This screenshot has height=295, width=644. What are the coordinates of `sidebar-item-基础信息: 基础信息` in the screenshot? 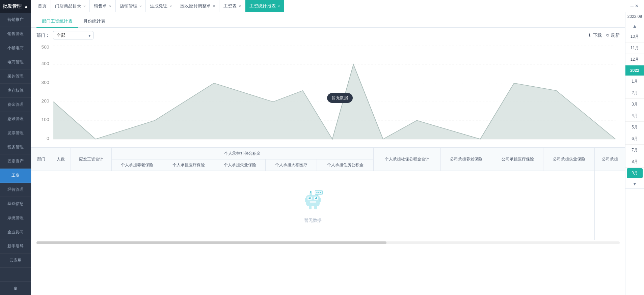 It's located at (16, 204).